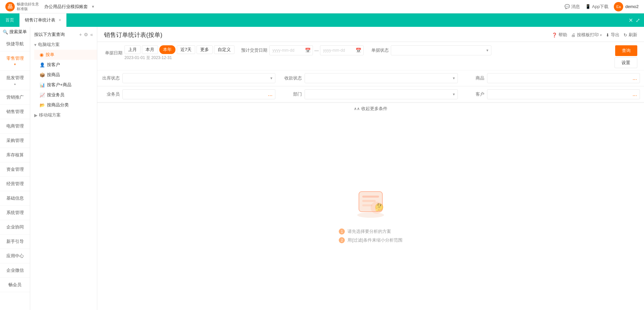  What do you see at coordinates (15, 61) in the screenshot?
I see `sidebar-item-retail: 零售管理 ▾` at bounding box center [15, 61].